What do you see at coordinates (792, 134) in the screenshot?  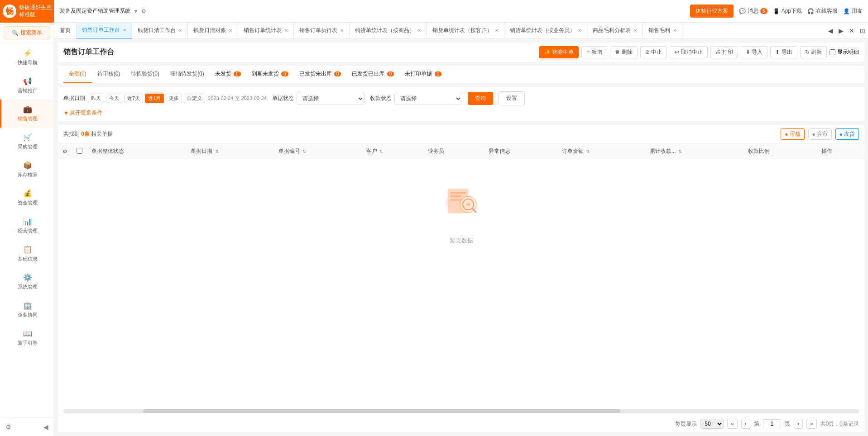 I see `review-btn: ● 审核` at bounding box center [792, 134].